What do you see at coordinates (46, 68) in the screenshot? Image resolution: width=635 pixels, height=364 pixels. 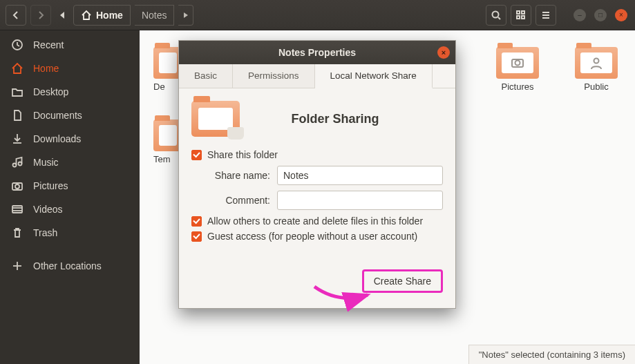 I see `sidebar-item-label: Home` at bounding box center [46, 68].